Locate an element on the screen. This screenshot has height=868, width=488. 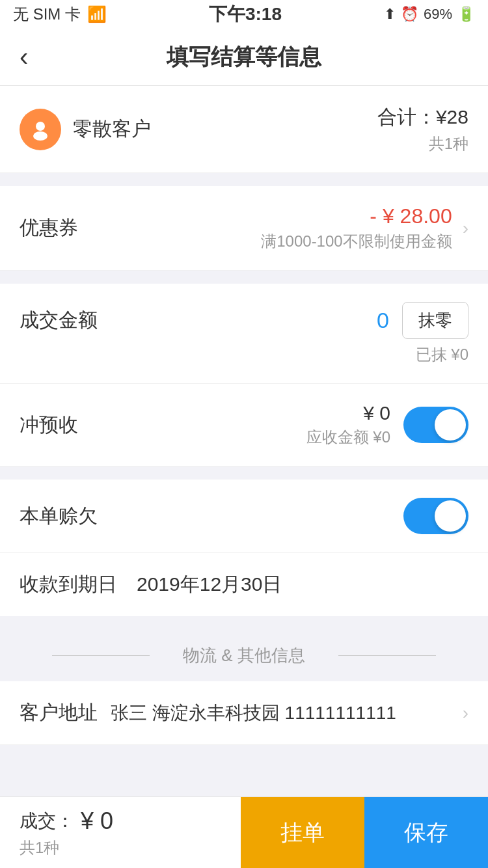
customer-name: 零散客户 is located at coordinates (112, 129).